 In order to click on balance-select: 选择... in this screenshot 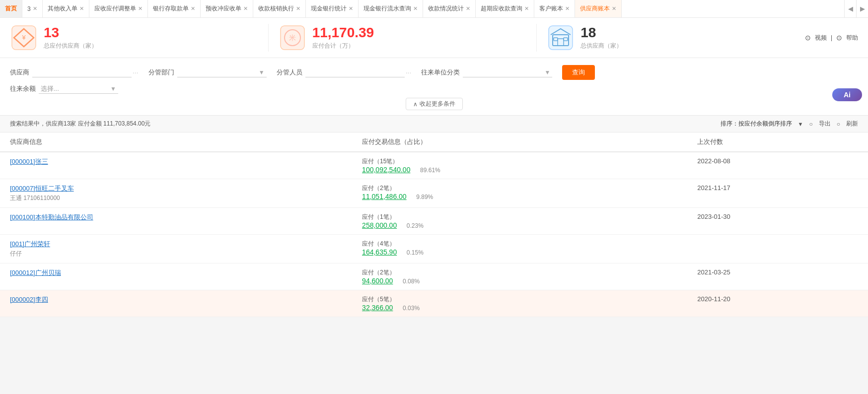, I will do `click(78, 89)`.